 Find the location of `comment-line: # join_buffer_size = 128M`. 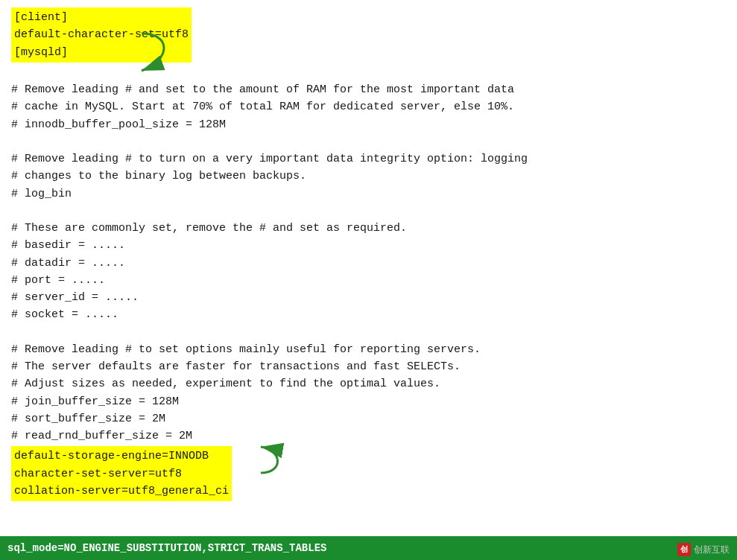

comment-line: # join_buffer_size = 128M is located at coordinates (368, 402).